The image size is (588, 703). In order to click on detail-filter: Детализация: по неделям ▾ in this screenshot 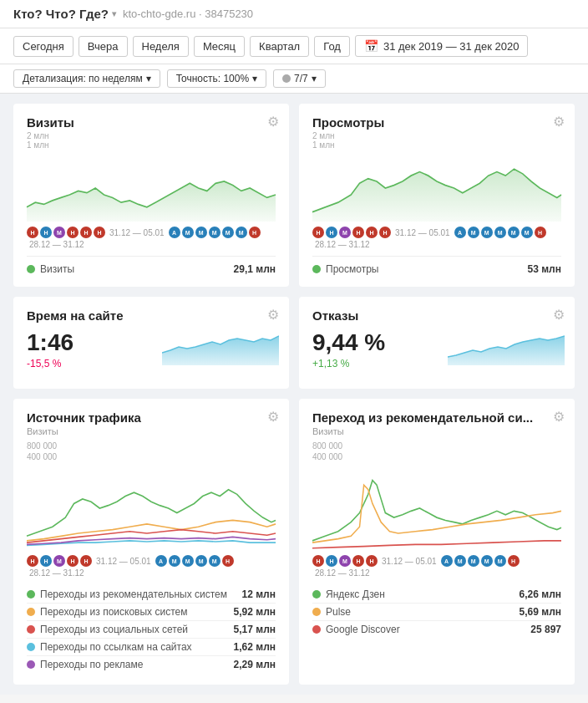, I will do `click(87, 79)`.